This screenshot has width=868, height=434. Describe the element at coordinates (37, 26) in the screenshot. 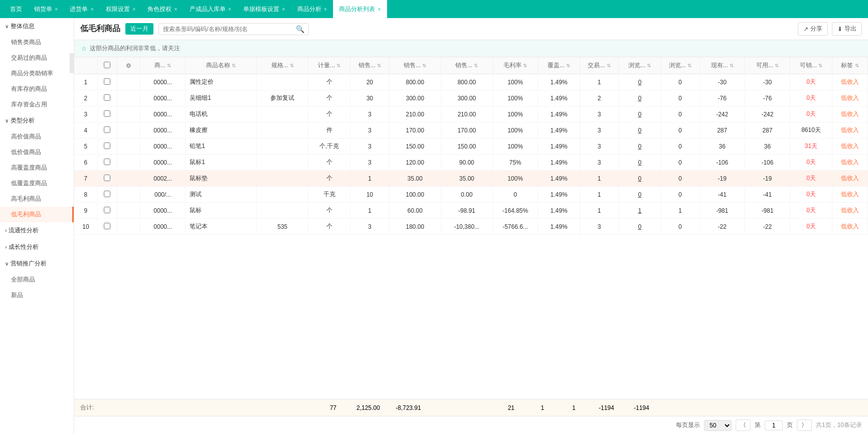

I see `sidebar-group-overall: ∨ 整体信息` at that location.